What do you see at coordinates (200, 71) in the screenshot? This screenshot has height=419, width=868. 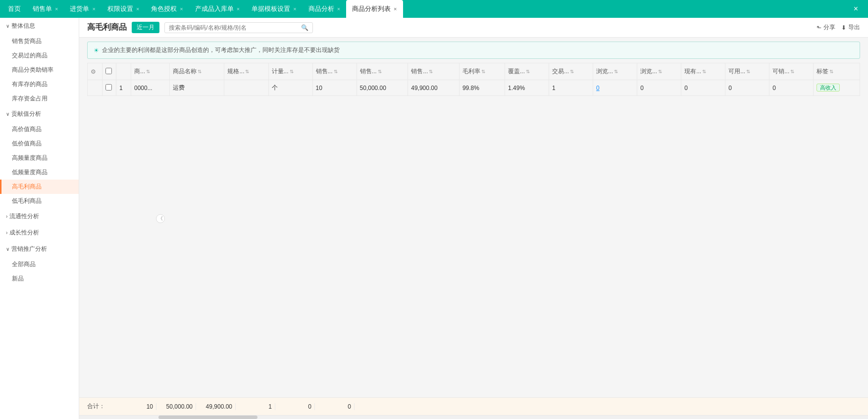 I see `sort-icon-name: ⇅` at bounding box center [200, 71].